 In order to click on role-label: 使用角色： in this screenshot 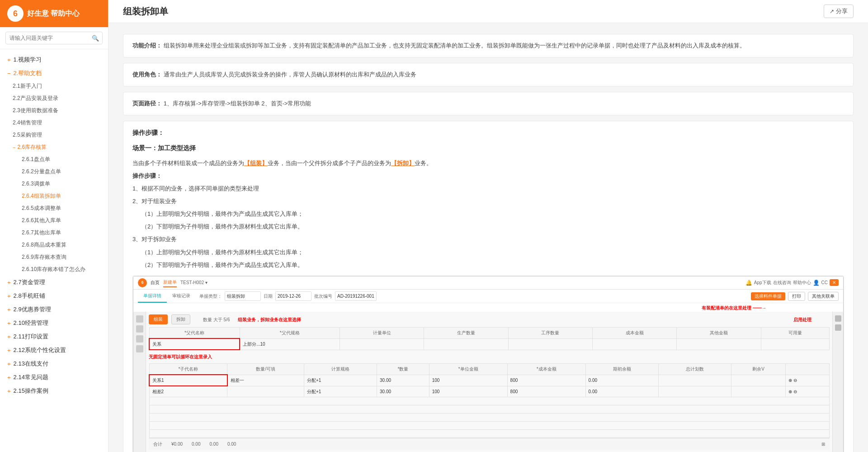, I will do `click(147, 74)`.